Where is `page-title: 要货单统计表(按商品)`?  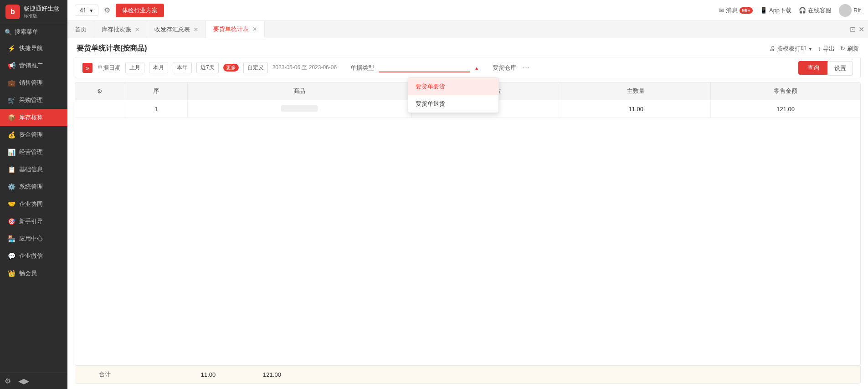
page-title: 要货单统计表(按商品) is located at coordinates (112, 48).